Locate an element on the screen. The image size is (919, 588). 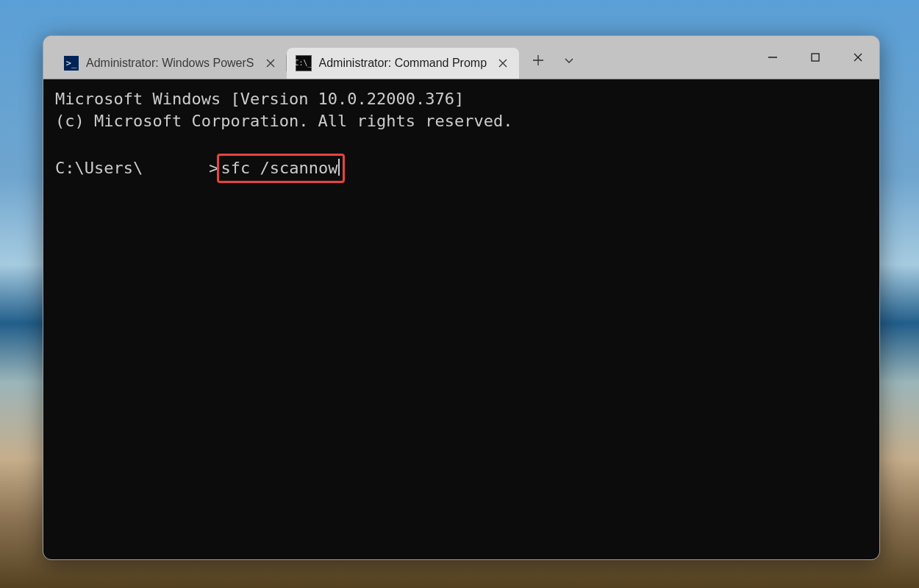
maximize-icon is located at coordinates (815, 57).